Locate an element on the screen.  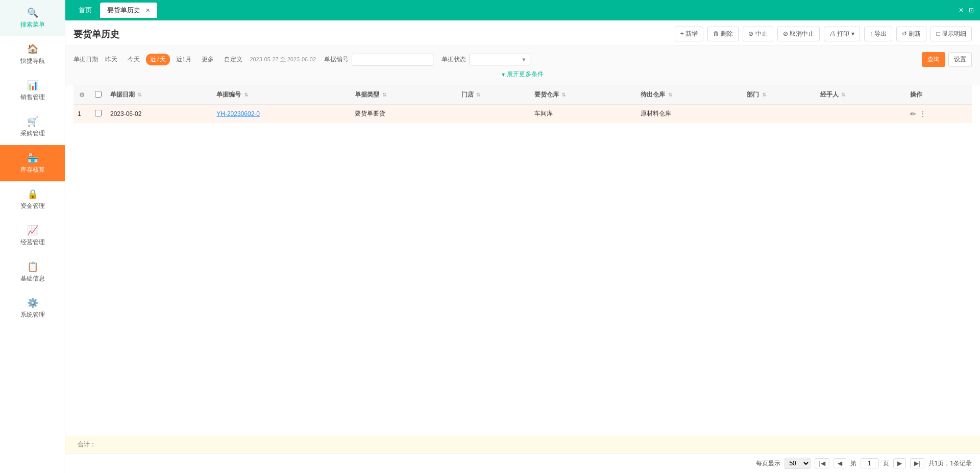
expand-more-button: ▾ 展开更多条件 is located at coordinates (523, 73).